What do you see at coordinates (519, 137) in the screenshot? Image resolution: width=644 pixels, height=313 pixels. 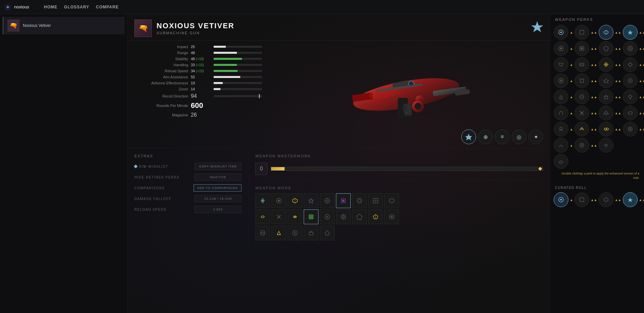 I see `socket-3: ◎` at bounding box center [519, 137].